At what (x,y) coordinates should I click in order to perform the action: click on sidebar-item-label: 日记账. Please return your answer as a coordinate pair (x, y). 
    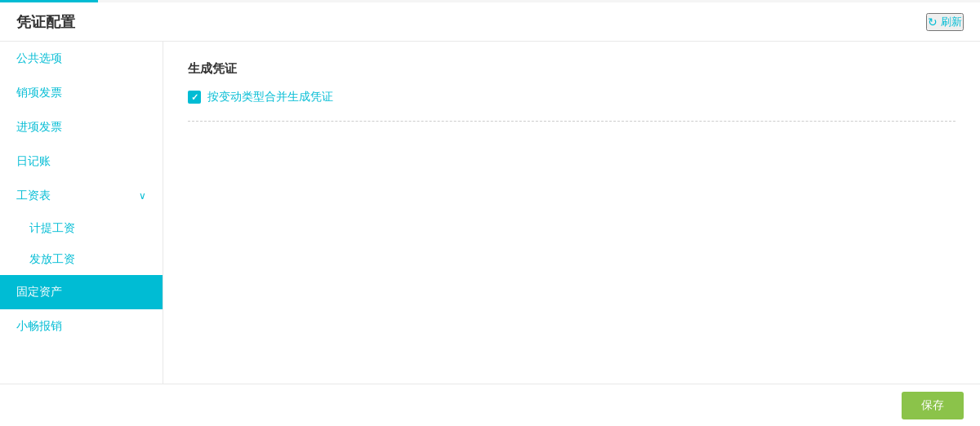
    Looking at the image, I should click on (33, 162).